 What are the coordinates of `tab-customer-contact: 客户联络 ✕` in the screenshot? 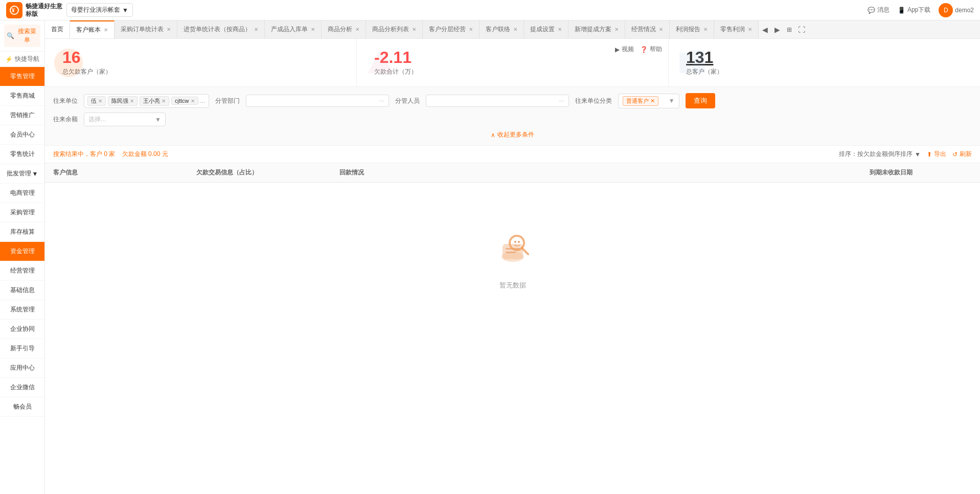 It's located at (502, 30).